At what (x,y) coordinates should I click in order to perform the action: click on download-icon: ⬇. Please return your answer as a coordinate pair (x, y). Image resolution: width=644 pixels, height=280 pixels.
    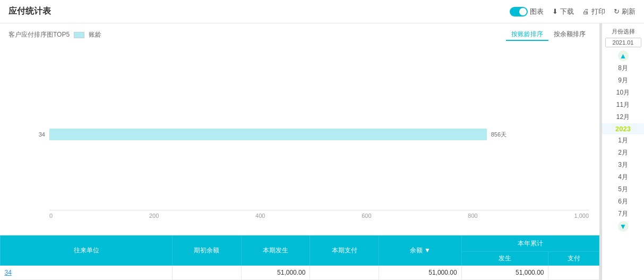
    Looking at the image, I should click on (555, 12).